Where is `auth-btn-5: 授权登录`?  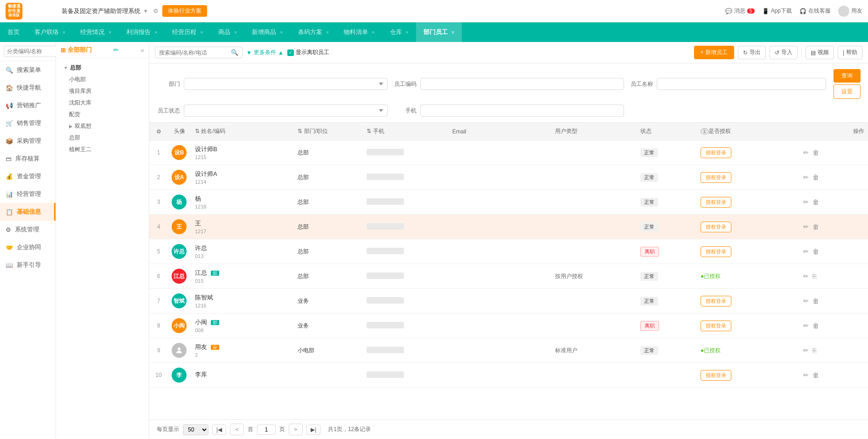 auth-btn-5: 授权登录 is located at coordinates (716, 252).